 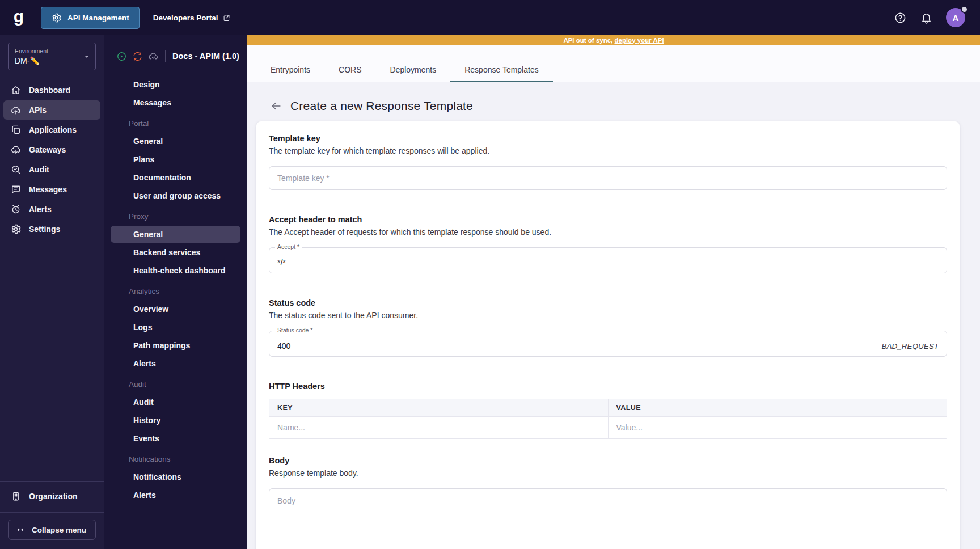 What do you see at coordinates (176, 290) in the screenshot?
I see `api-menu-groups: DesignMessagesPortalGeneralPlansDocument…` at bounding box center [176, 290].